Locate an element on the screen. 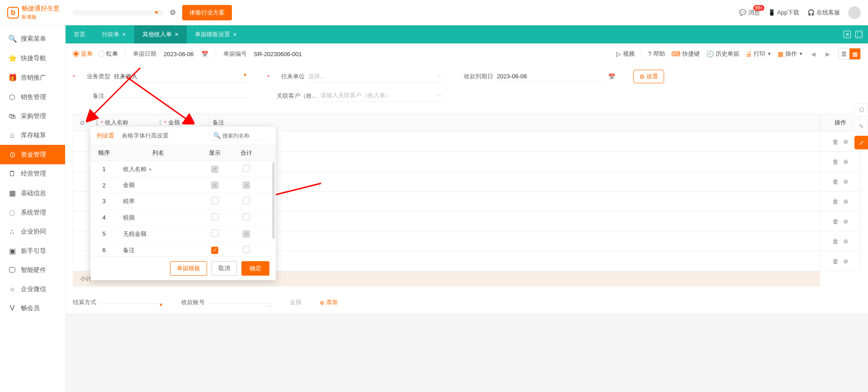  scrollbar is located at coordinates (274, 201).